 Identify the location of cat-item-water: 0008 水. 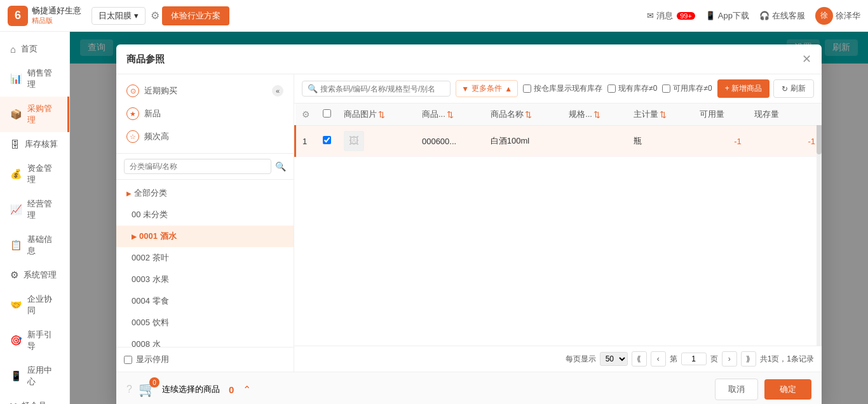
(205, 340).